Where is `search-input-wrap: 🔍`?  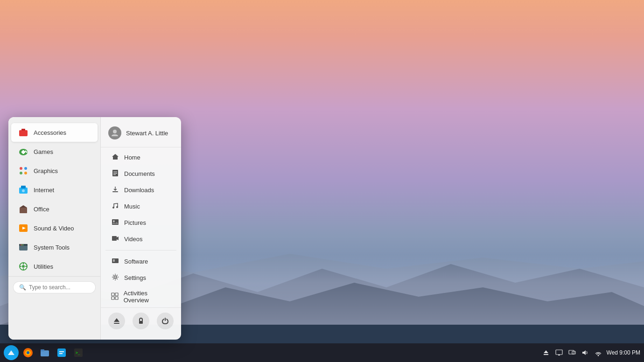 search-input-wrap: 🔍 is located at coordinates (54, 287).